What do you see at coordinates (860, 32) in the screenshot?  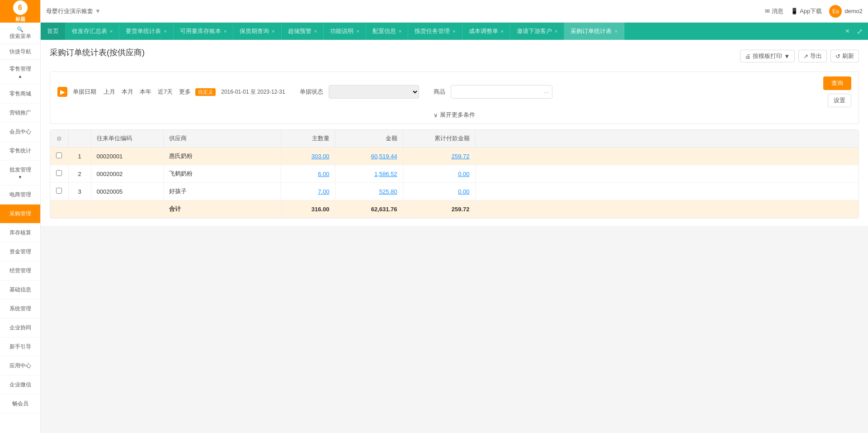 I see `minimize-tab-button: ⤢` at bounding box center [860, 32].